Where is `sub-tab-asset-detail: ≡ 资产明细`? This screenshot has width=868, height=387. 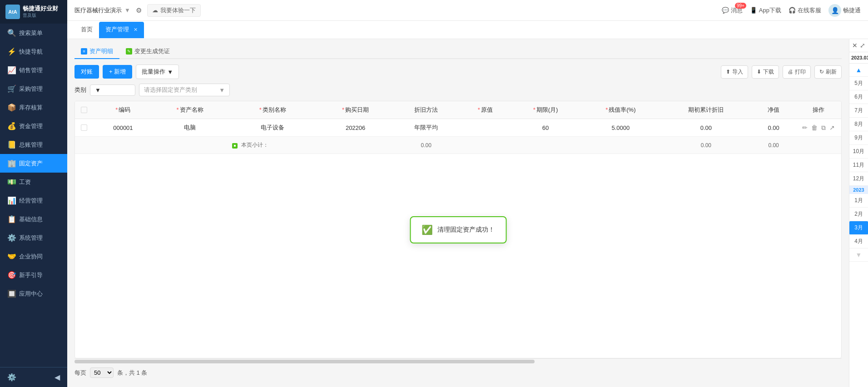 sub-tab-asset-detail: ≡ 资产明细 is located at coordinates (97, 52).